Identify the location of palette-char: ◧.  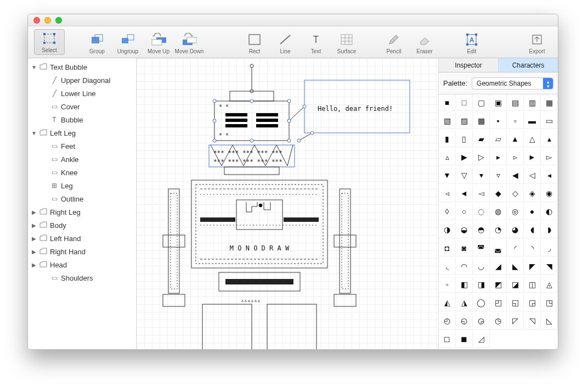
(464, 284).